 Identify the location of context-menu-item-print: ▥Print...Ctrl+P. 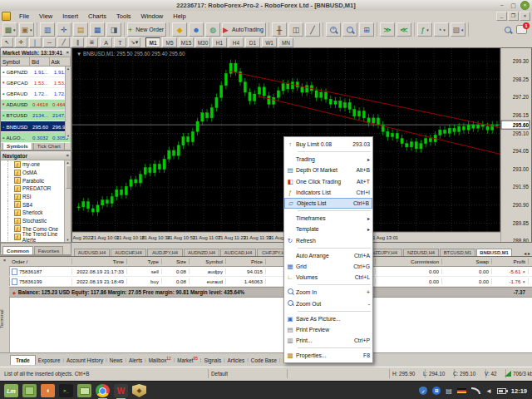
(328, 341).